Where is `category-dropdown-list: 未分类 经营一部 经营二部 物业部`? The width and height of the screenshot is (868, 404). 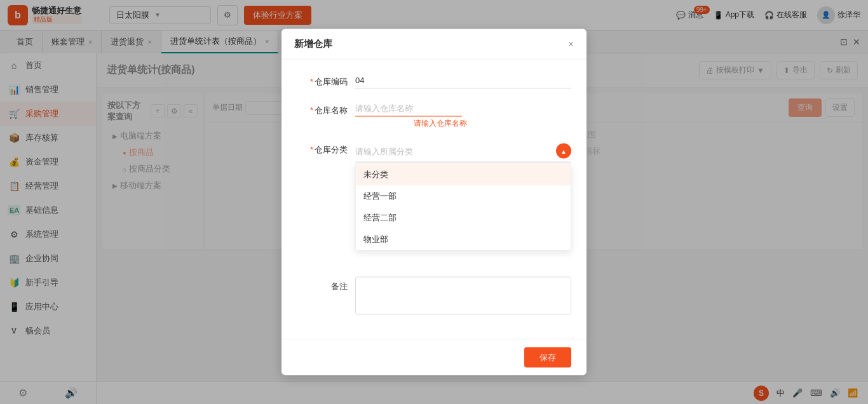 category-dropdown-list: 未分类 经营一部 经营二部 物业部 is located at coordinates (463, 207).